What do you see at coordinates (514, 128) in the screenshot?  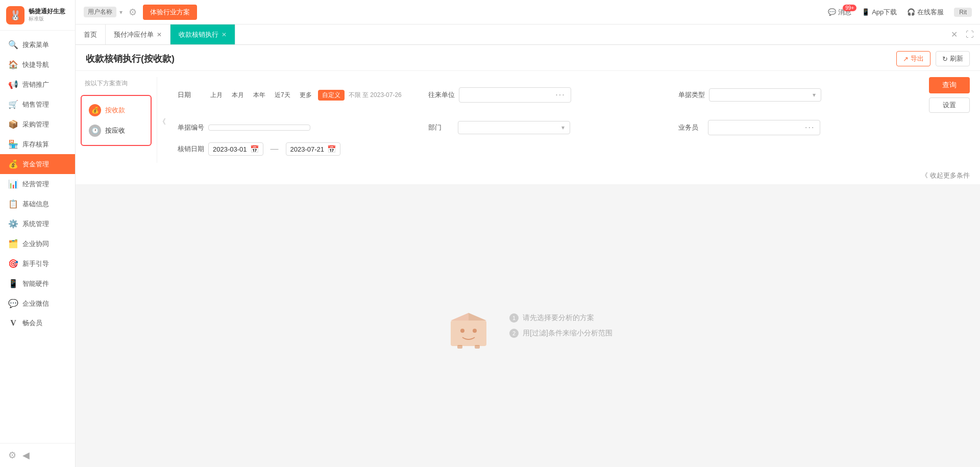 I see `department-select: ▾` at bounding box center [514, 128].